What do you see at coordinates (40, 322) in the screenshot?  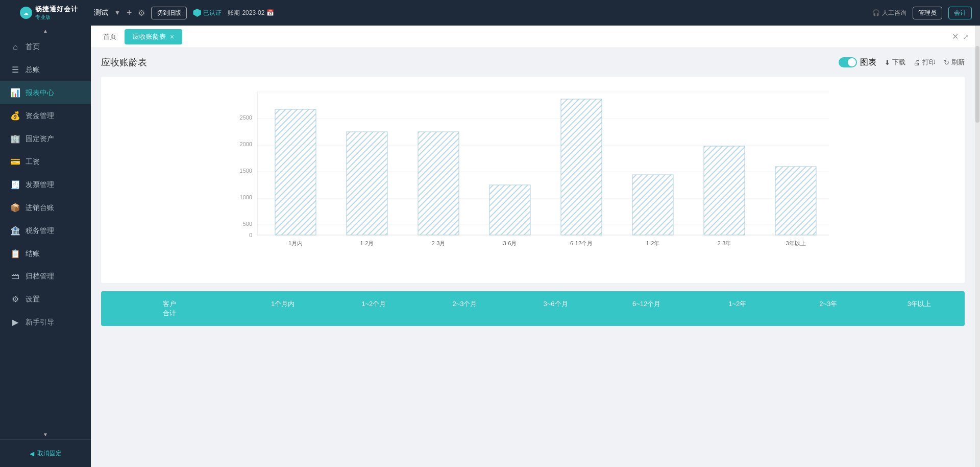 I see `sidebar-item-label: 新手引导` at bounding box center [40, 322].